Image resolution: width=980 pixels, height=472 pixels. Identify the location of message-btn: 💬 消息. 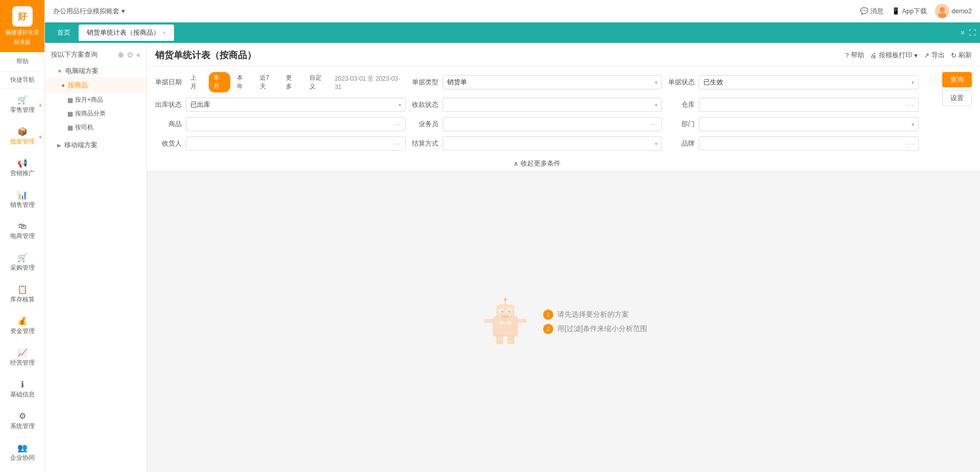
(872, 11).